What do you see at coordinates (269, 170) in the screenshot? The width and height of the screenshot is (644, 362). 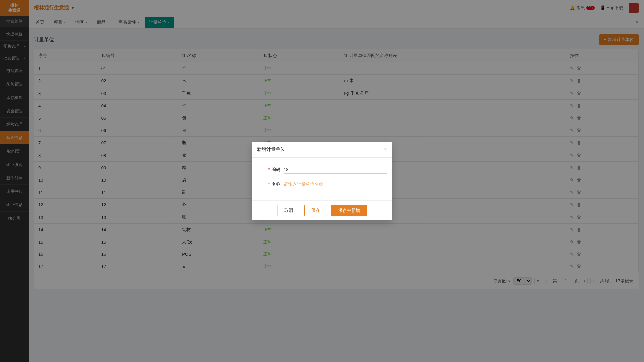 I see `required-marker: *` at bounding box center [269, 170].